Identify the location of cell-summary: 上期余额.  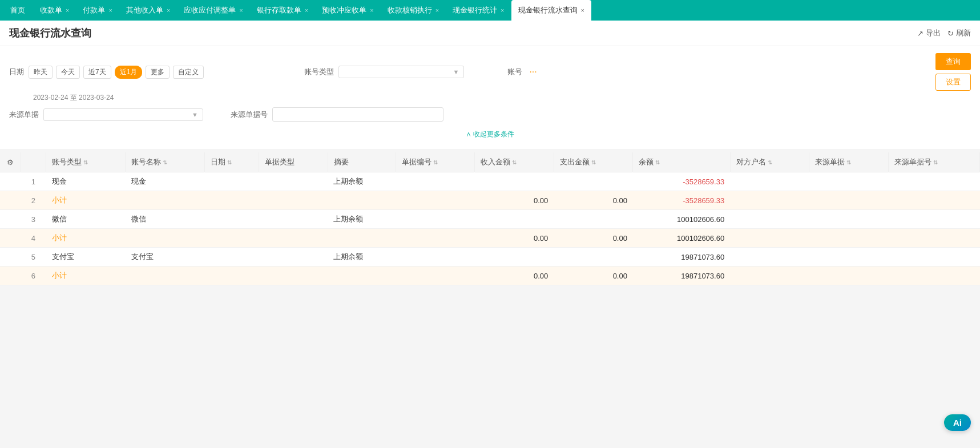
(362, 257).